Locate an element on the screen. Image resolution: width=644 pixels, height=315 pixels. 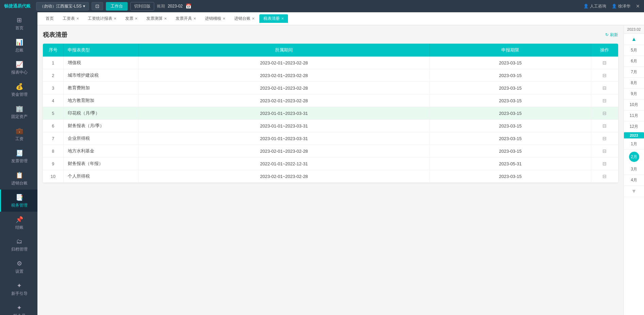
user-info: 👤 徐泽华 is located at coordinates (621, 6).